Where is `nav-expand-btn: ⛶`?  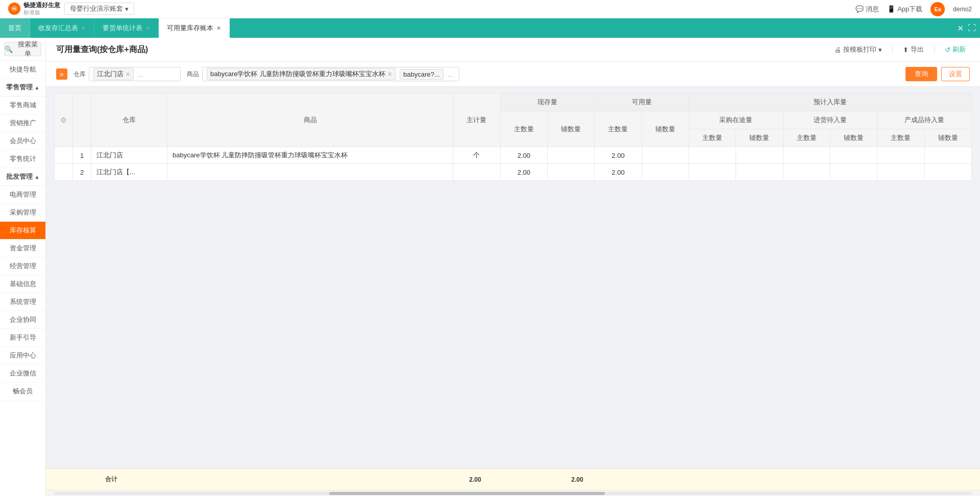 nav-expand-btn: ⛶ is located at coordinates (972, 28).